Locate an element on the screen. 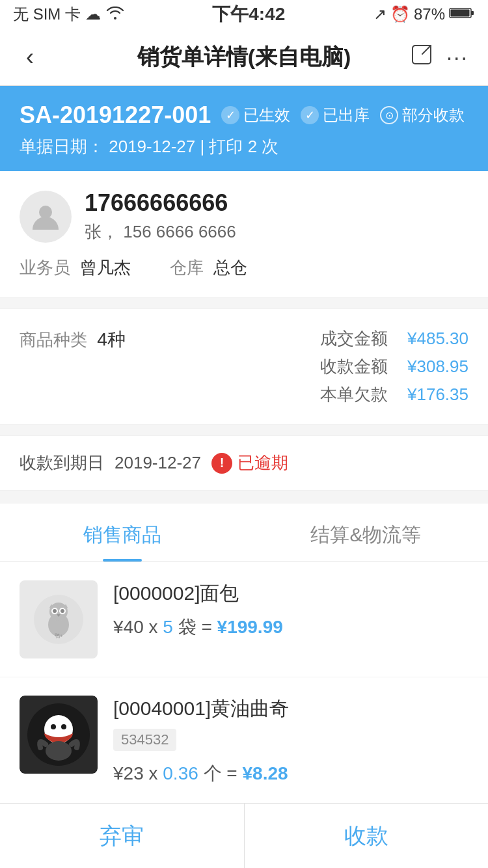 This screenshot has height=868, width=488. product-price-cookies: ¥23 x 0.36 个 = ¥8.28 is located at coordinates (291, 774).